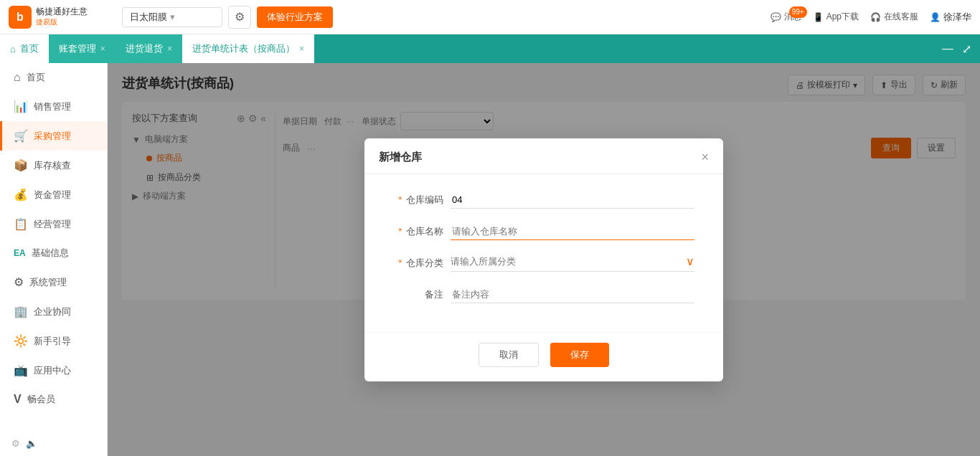  Describe the element at coordinates (422, 263) in the screenshot. I see `category-label: * 仓库分类` at that location.